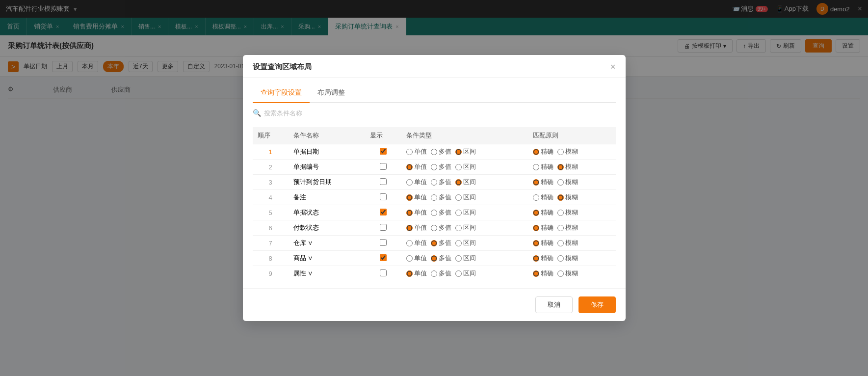 The width and height of the screenshot is (868, 376). What do you see at coordinates (281, 94) in the screenshot?
I see `modal-tab-fields: 查询字段设置` at bounding box center [281, 94].